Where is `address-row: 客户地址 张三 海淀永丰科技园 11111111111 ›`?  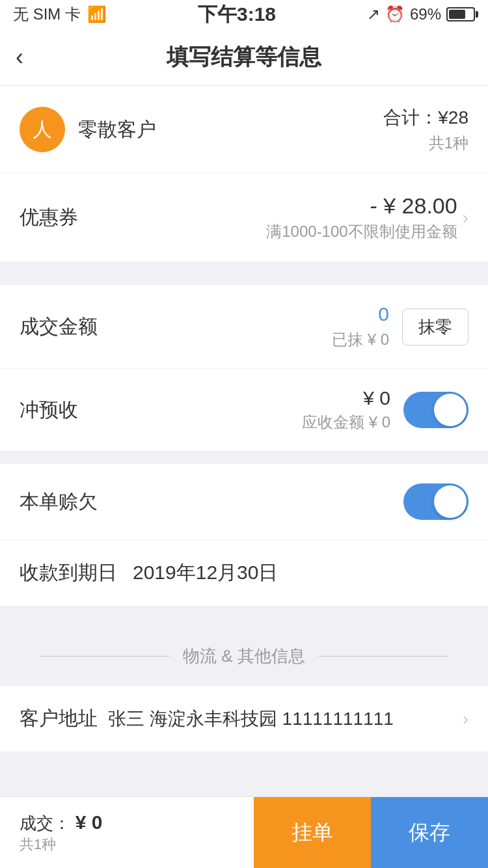 address-row: 客户地址 张三 海淀永丰科技园 11111111111 › is located at coordinates (244, 718).